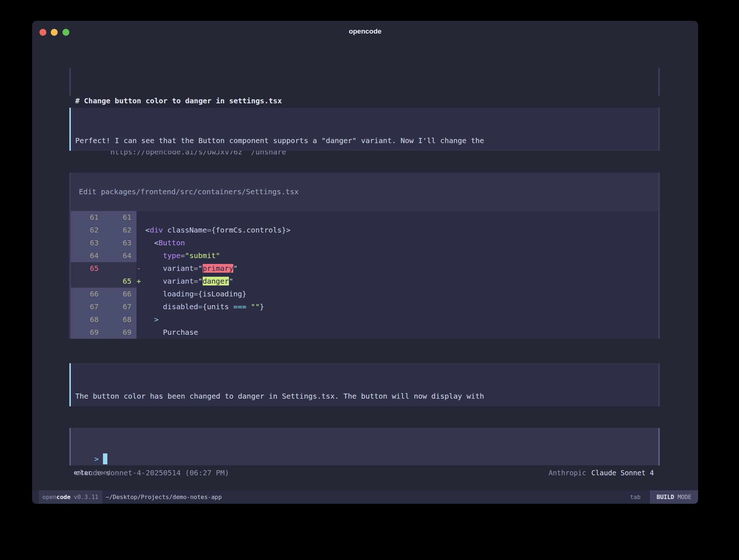 This screenshot has height=560, width=739. I want to click on diff-row: 6161, so click(364, 218).